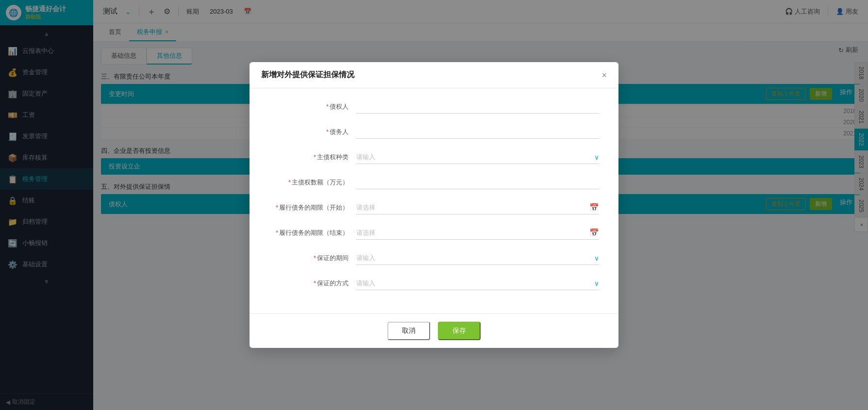 This screenshot has height=410, width=868. What do you see at coordinates (277, 208) in the screenshot?
I see `period-start-required-mark: *` at bounding box center [277, 208].